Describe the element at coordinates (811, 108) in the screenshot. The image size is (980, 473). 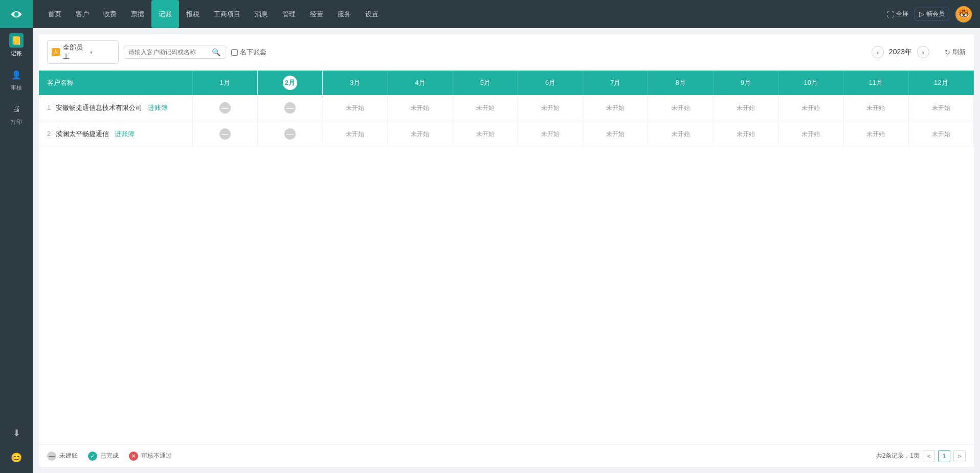
I see `row1-oct-status: 未开始` at that location.